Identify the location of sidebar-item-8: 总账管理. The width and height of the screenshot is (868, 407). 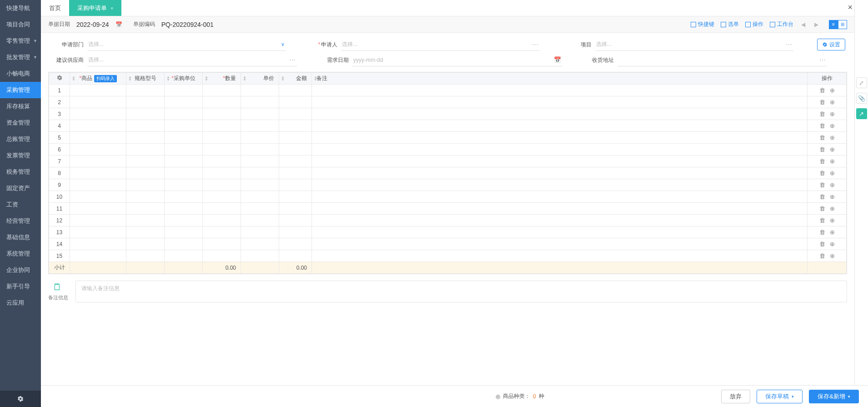
(20, 139).